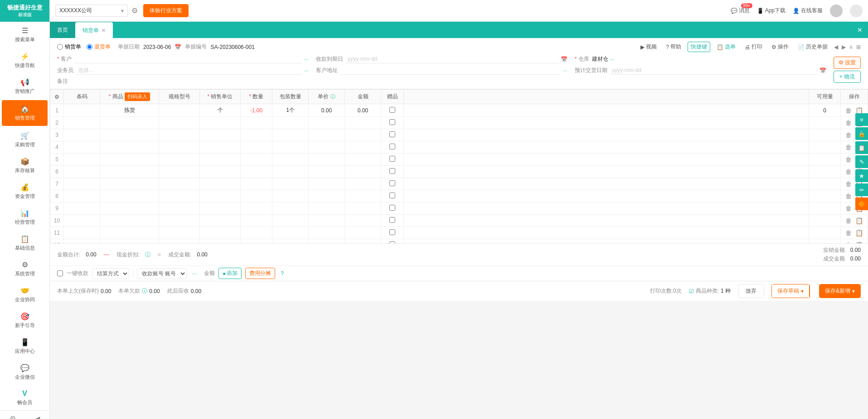 This screenshot has height=419, width=868. Describe the element at coordinates (162, 274) in the screenshot. I see `account-select: 收款账号 账号` at that location.